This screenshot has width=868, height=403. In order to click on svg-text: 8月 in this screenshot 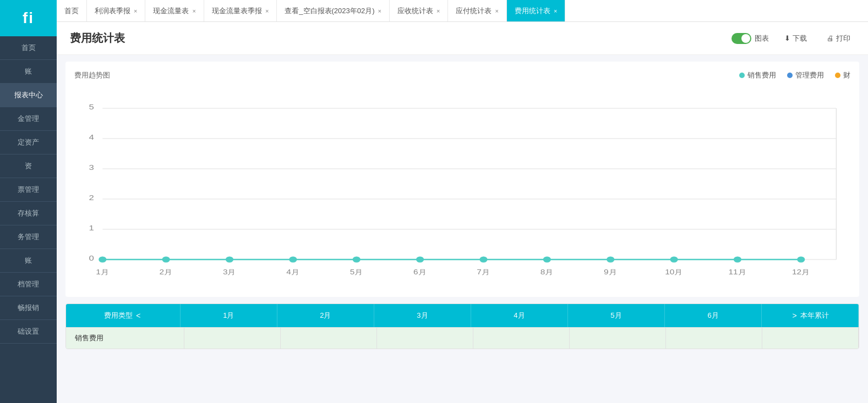, I will do `click(547, 273)`.